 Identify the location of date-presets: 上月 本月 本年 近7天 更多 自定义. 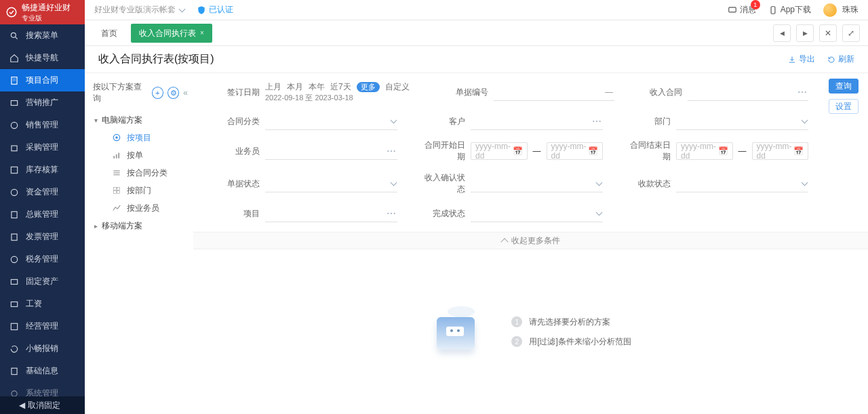
(343, 87).